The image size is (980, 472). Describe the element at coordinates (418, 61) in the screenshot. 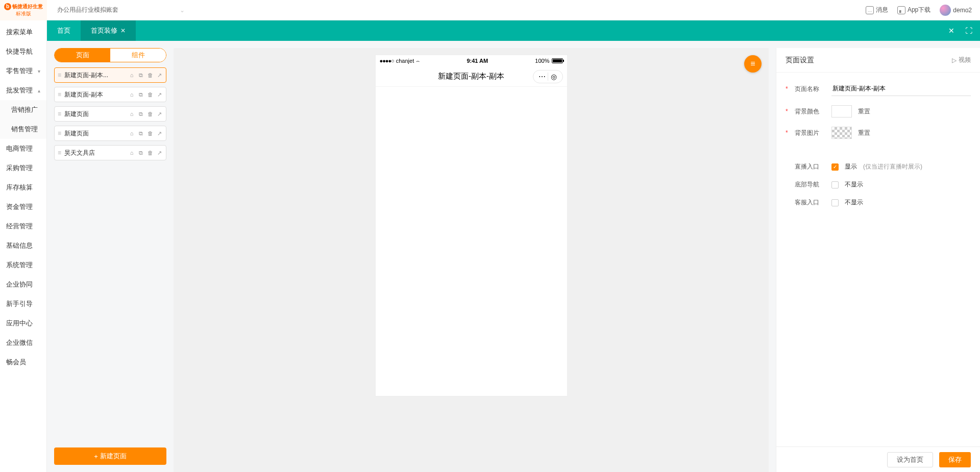

I see `wifi-icon: ⌢` at that location.